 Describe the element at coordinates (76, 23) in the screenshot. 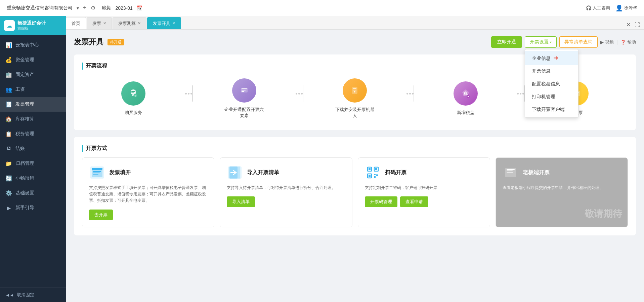

I see `tab-home: 首页` at that location.